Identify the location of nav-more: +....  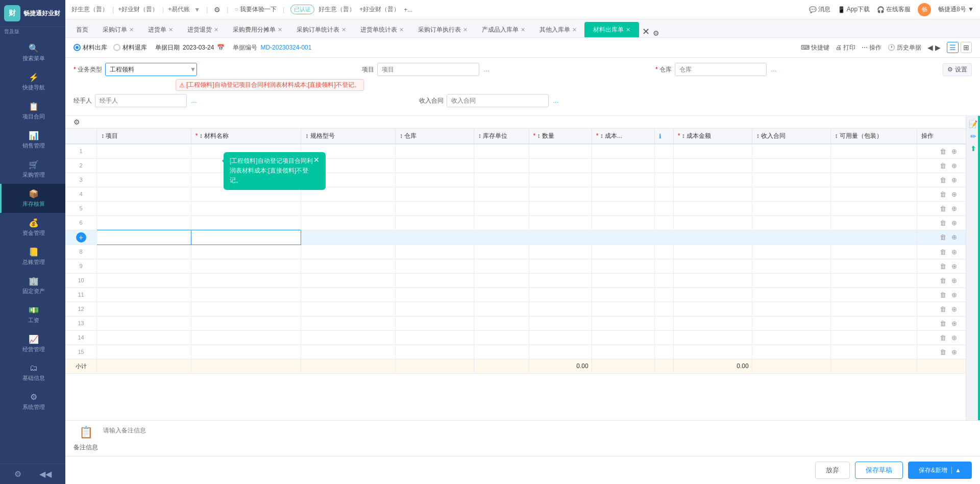
(408, 10).